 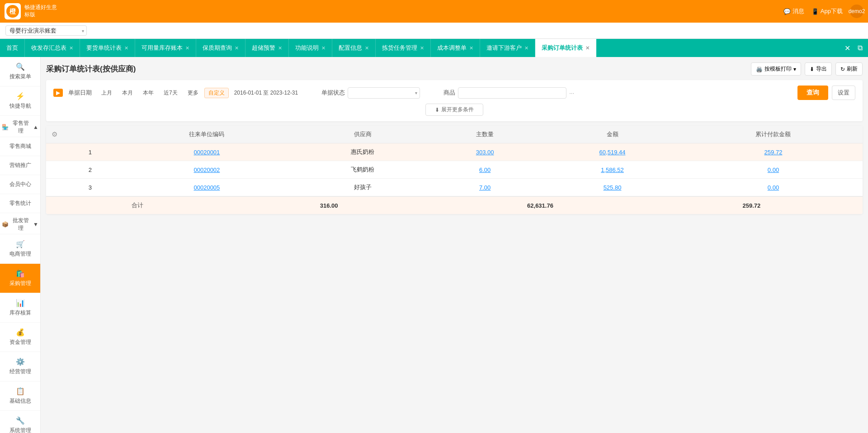 I want to click on close-tab-order-summary: ✕, so click(x=127, y=48).